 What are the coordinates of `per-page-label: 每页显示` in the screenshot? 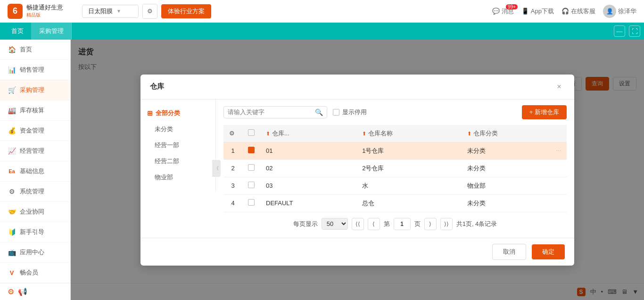 It's located at (305, 224).